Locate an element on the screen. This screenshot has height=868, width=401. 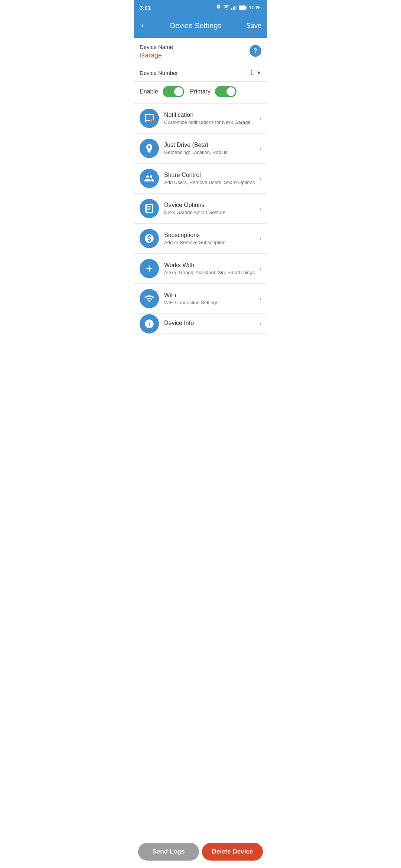
help-icon: ? is located at coordinates (255, 51).